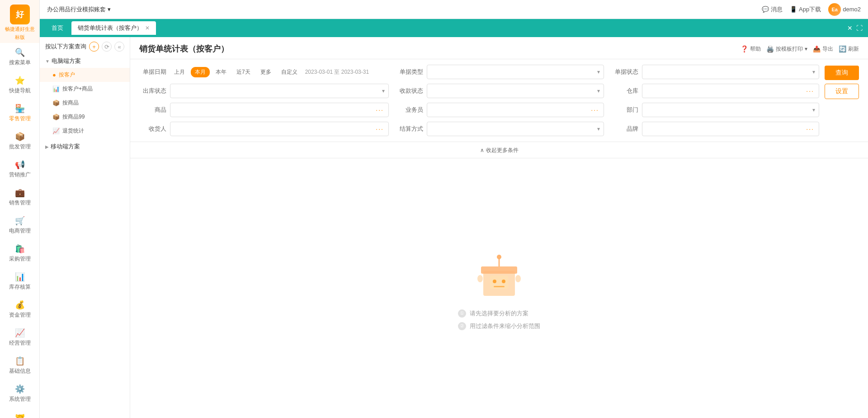 The width and height of the screenshot is (868, 418). What do you see at coordinates (479, 91) in the screenshot?
I see `filter-row-2: 出库状态 ▾ 收款状态 ▾` at bounding box center [479, 91].